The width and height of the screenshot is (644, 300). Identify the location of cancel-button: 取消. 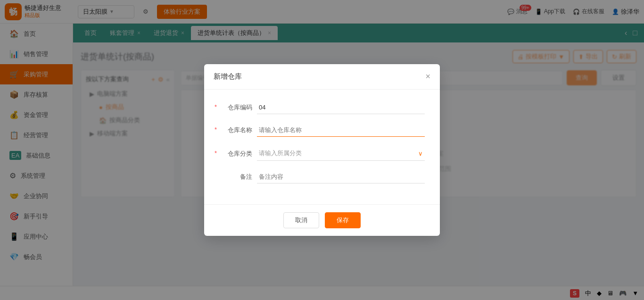
(301, 220).